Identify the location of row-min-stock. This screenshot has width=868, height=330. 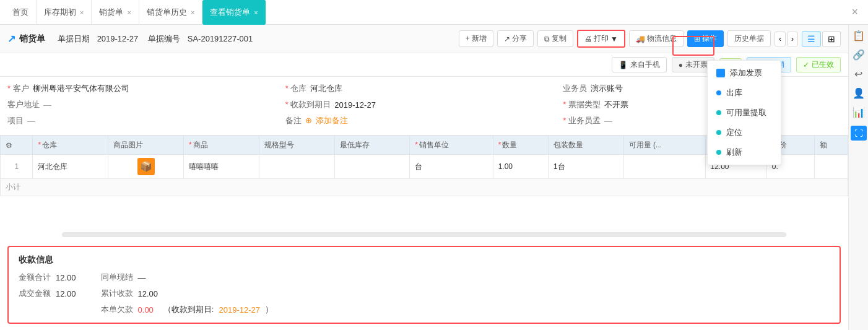
(372, 167).